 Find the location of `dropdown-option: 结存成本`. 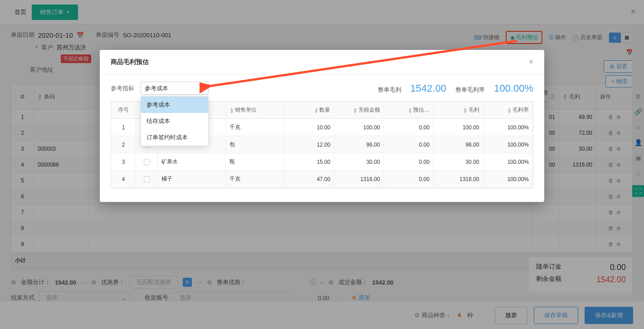

dropdown-option: 结存成本 is located at coordinates (175, 121).